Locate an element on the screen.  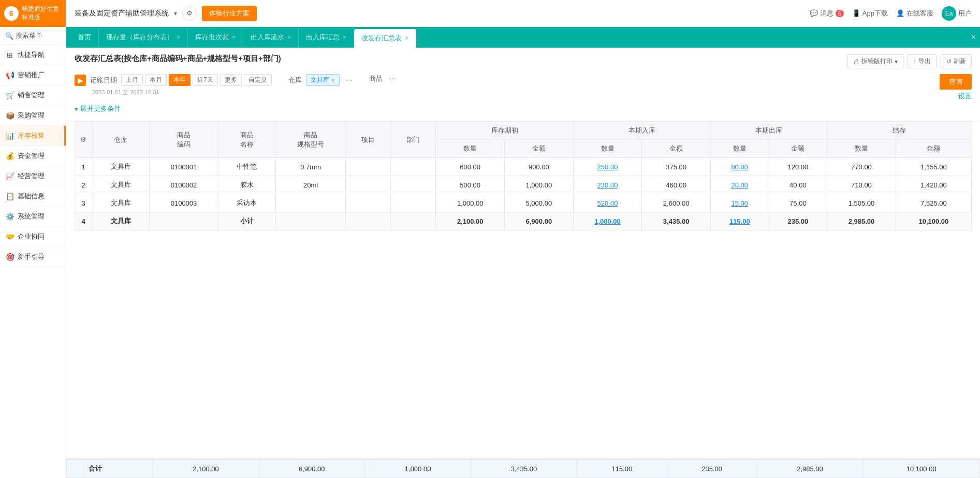
sidebar-item-guide: 🎯 新手引导 is located at coordinates (33, 257).